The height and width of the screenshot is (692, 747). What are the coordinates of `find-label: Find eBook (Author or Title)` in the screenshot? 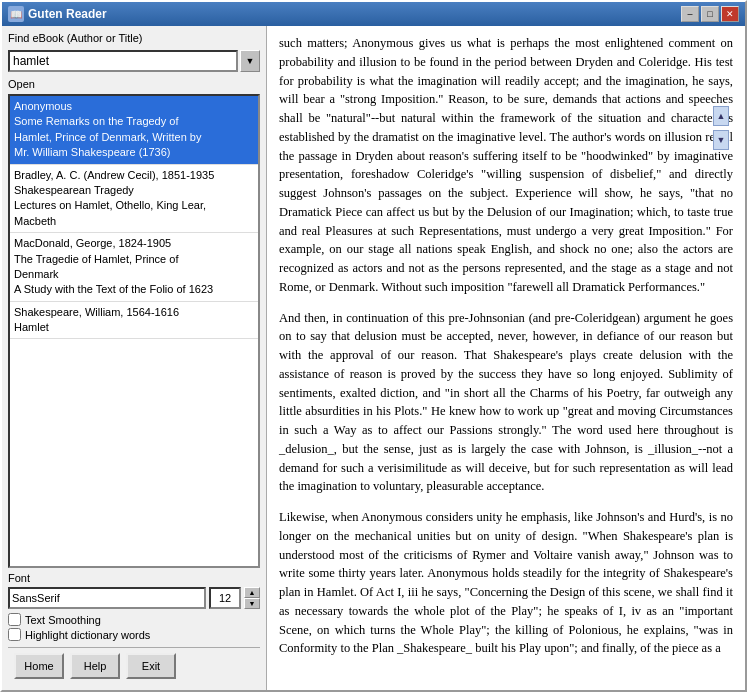 It's located at (134, 38).